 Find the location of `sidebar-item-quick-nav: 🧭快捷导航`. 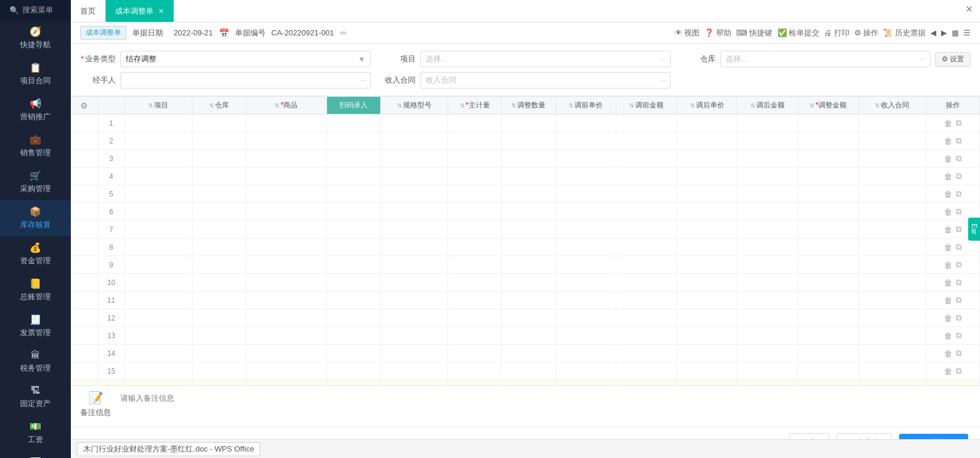

sidebar-item-quick-nav: 🧭快捷导航 is located at coordinates (35, 38).